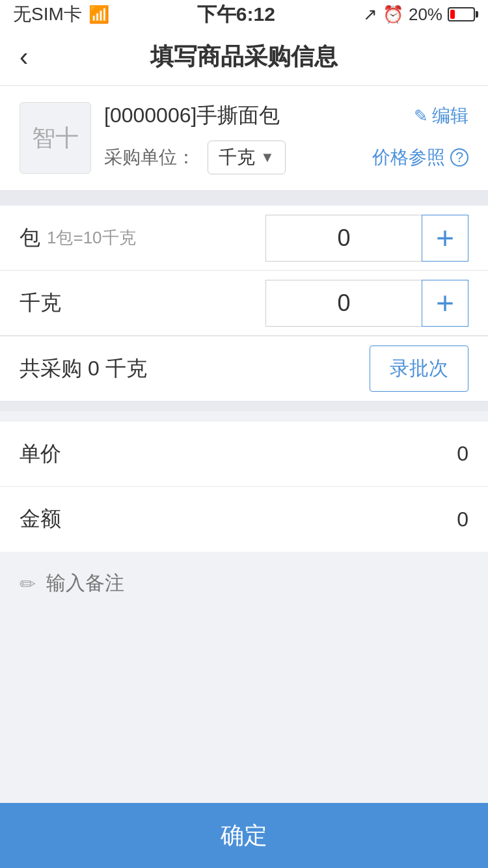 The image size is (488, 868). What do you see at coordinates (61, 14) in the screenshot?
I see `status-carrier: 无SIM卡 📶` at bounding box center [61, 14].